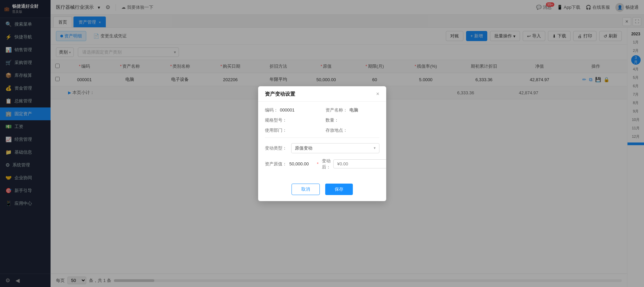  What do you see at coordinates (292, 120) in the screenshot?
I see `modal-spec-field: 规格型号：` at bounding box center [292, 120].